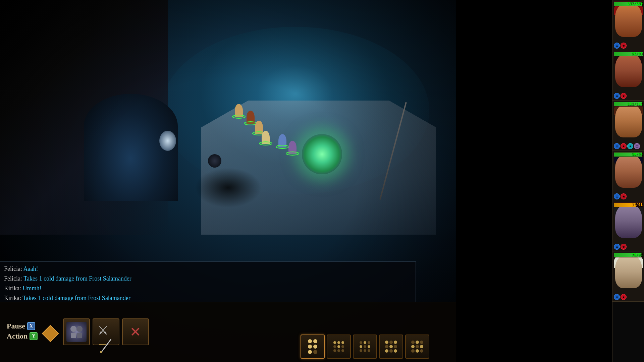  Describe the element at coordinates (13, 269) in the screenshot. I see `log-name-1: Felicia:` at that location.